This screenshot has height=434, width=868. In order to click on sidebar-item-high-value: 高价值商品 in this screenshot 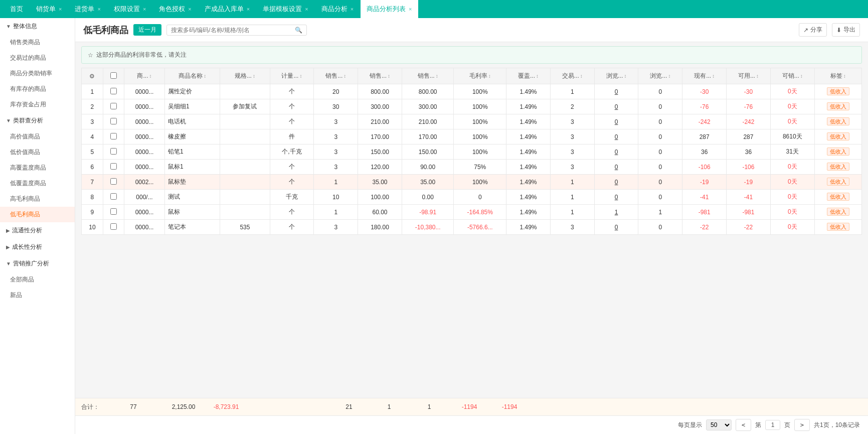, I will do `click(37, 136)`.